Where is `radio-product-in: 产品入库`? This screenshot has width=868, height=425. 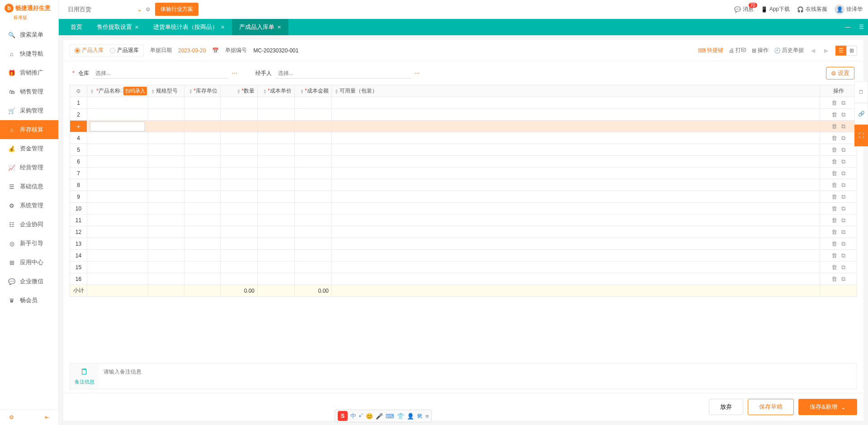 radio-product-in: 产品入库 is located at coordinates (89, 51).